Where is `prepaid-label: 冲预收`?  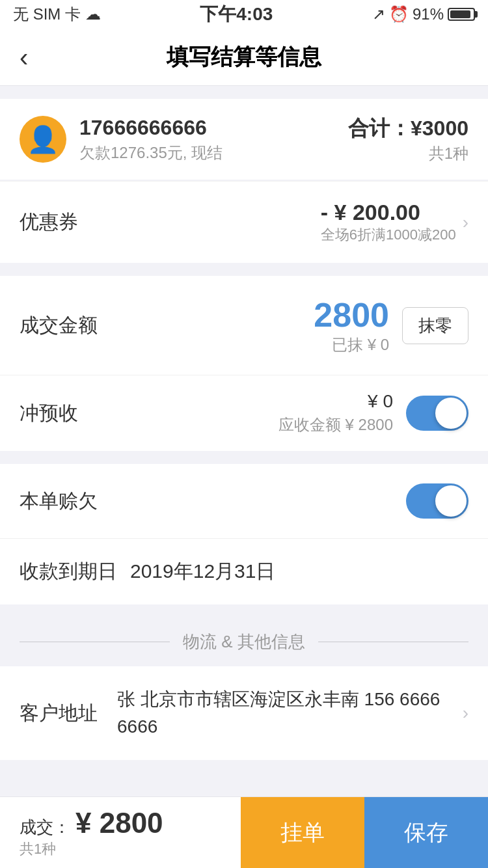
prepaid-label: 冲预收 is located at coordinates (49, 414).